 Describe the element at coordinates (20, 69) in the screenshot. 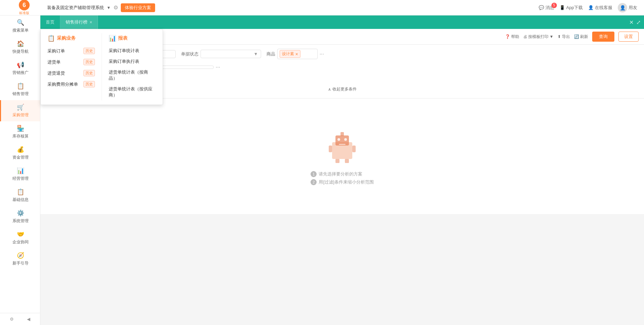

I see `sidebar-item-marketing: 📢 营销推广` at that location.